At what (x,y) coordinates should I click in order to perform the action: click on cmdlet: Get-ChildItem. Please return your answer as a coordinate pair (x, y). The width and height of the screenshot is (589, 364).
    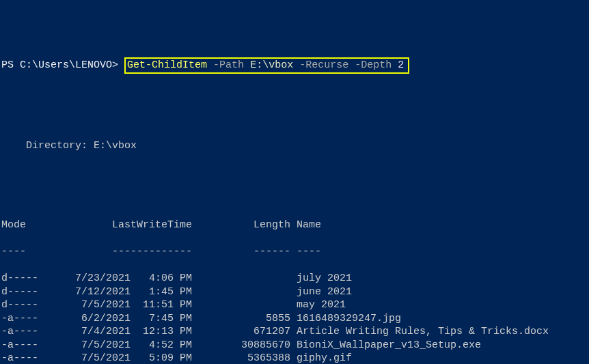
    Looking at the image, I should click on (167, 66).